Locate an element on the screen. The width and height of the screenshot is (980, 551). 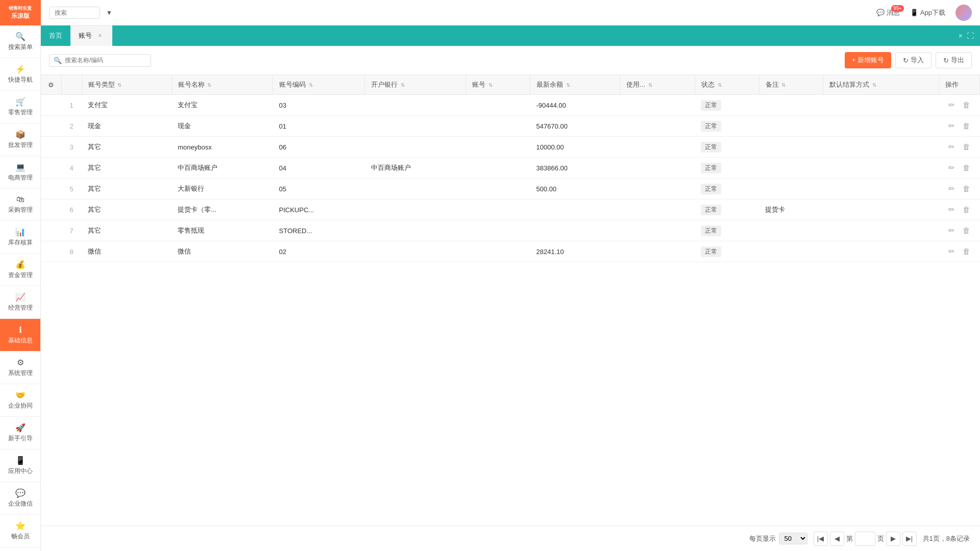
sidebar-item-membership: ⭐畅会员 is located at coordinates (20, 531).